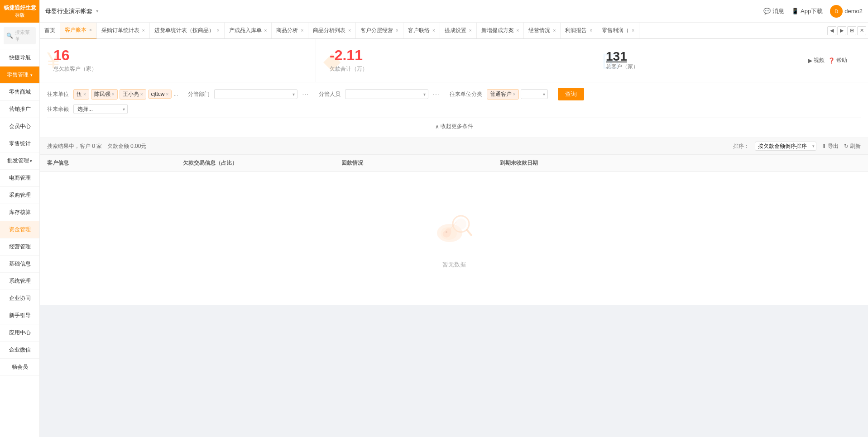 Image resolution: width=868 pixels, height=437 pixels. Describe the element at coordinates (20, 299) in the screenshot. I see `sidebar-item-enterprise: 企业协同` at that location.